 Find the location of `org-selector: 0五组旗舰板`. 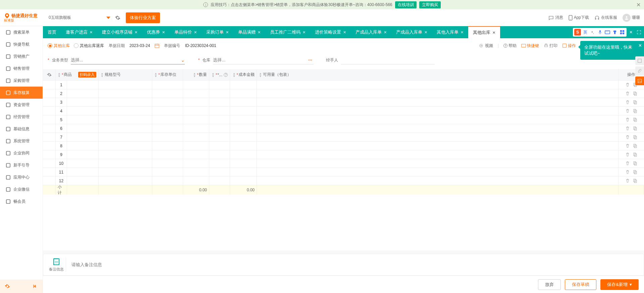

org-selector: 0五组旗舰板 is located at coordinates (79, 18).